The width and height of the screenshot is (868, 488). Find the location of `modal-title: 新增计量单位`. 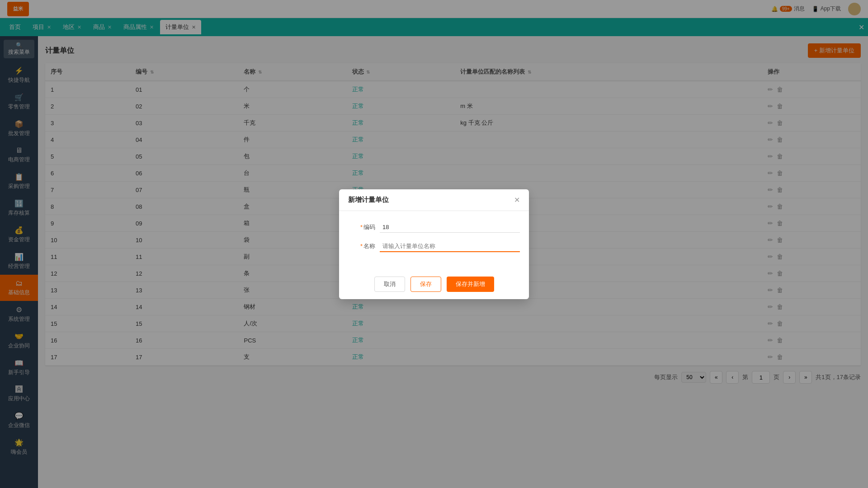

modal-title: 新增计量单位 is located at coordinates (368, 200).